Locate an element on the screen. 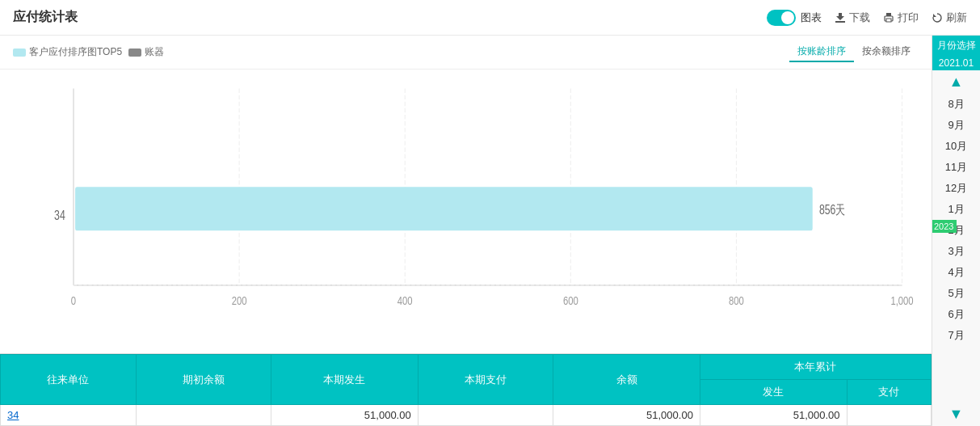 The height and width of the screenshot is (426, 980). svg-text: 600 is located at coordinates (570, 301).